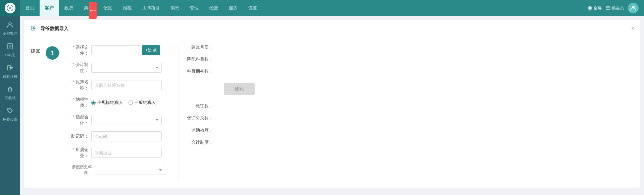 This screenshot has width=644, height=195. Describe the element at coordinates (127, 8) in the screenshot. I see `nav-tax: 报税` at that location.